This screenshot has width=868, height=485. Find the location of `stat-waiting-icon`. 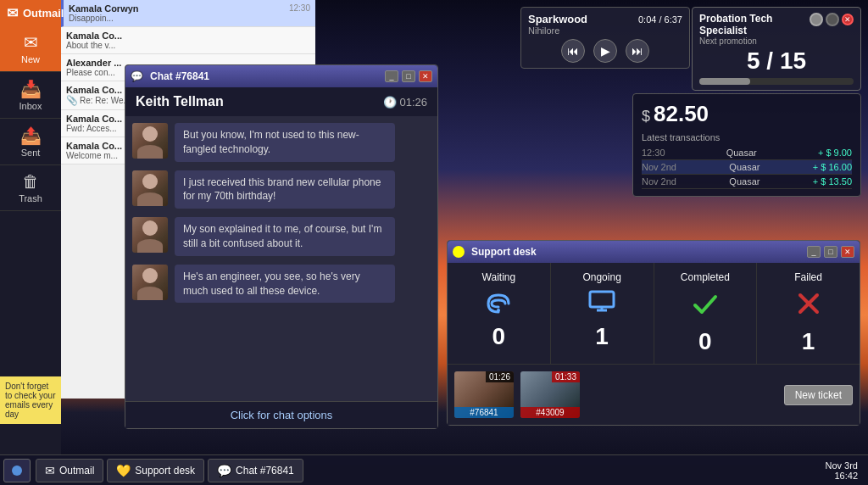

stat-waiting-icon is located at coordinates (498, 304).